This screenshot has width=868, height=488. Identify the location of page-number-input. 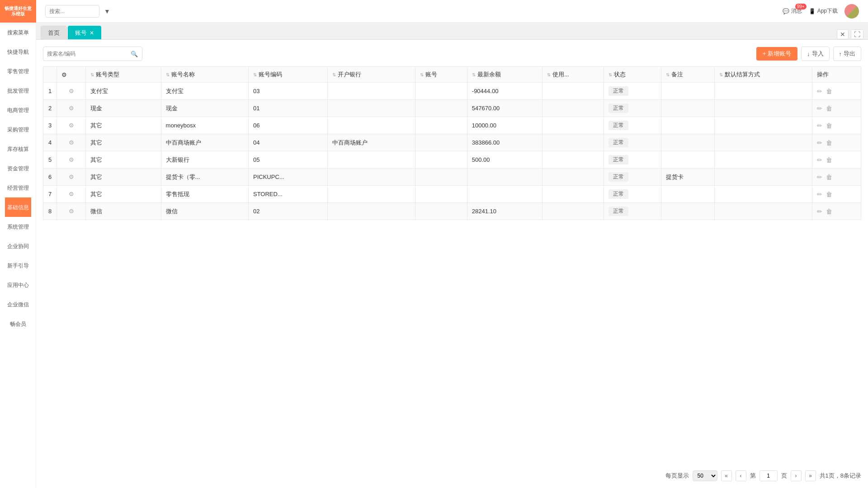
(769, 476).